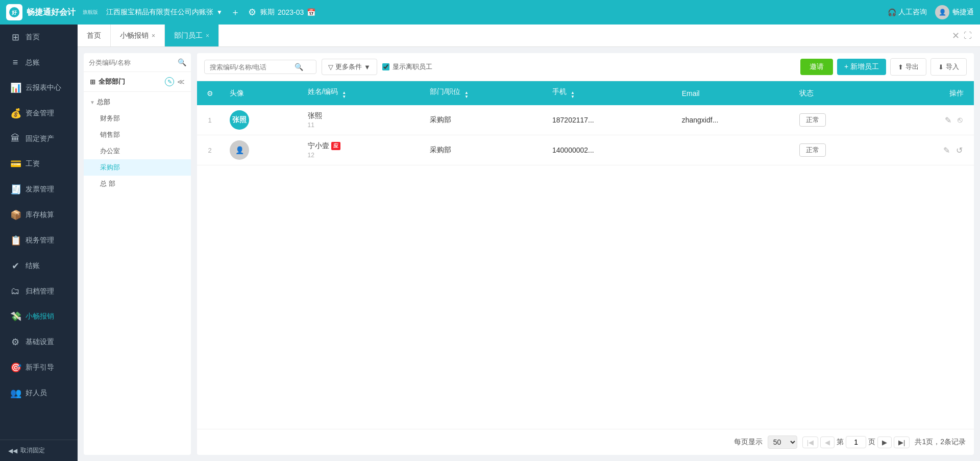 This screenshot has width=980, height=461. I want to click on right-toolbar: 🔍 ▽ 更多条件 ▼ 显示离职员工 邀请 + 新增员工, so click(585, 67).